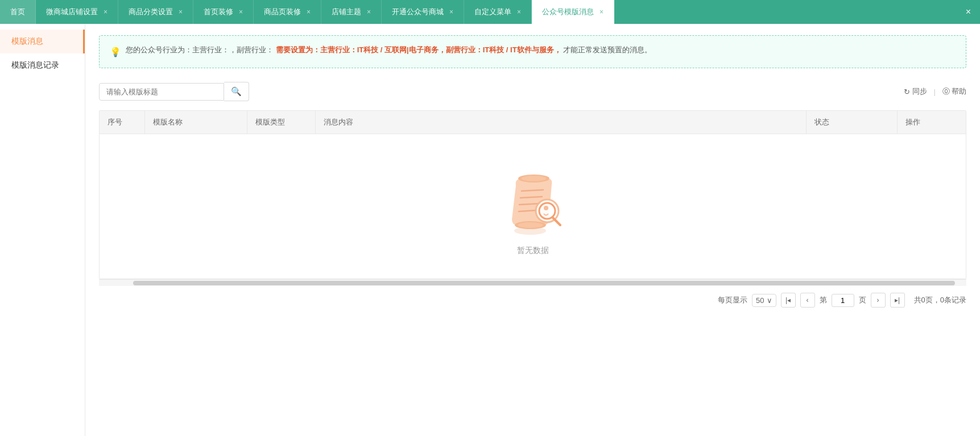 The width and height of the screenshot is (980, 436). What do you see at coordinates (607, 50) in the screenshot?
I see `notice-suffix: 才能正常发送预置的消息。` at bounding box center [607, 50].